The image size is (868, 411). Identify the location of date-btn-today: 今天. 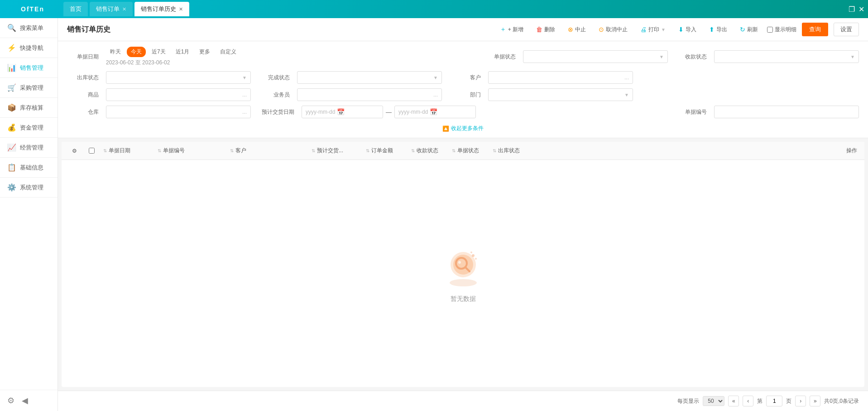
(136, 52).